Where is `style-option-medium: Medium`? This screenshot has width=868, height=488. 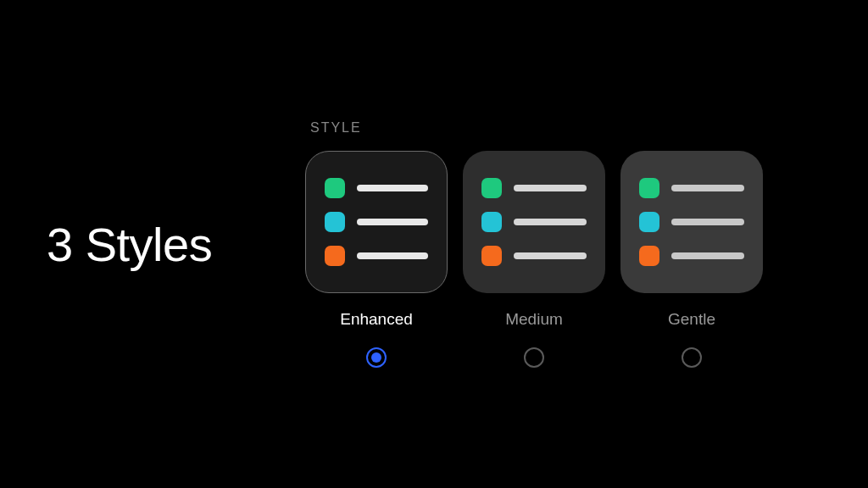
style-option-medium: Medium is located at coordinates (534, 259).